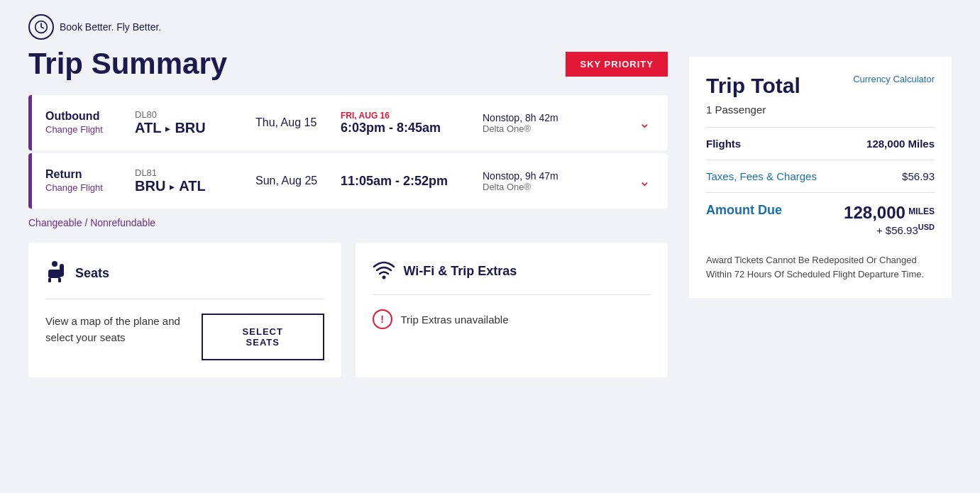 Image resolution: width=980 pixels, height=493 pixels. What do you see at coordinates (298, 123) in the screenshot?
I see `outbound-date: Thu, Aug 15` at bounding box center [298, 123].